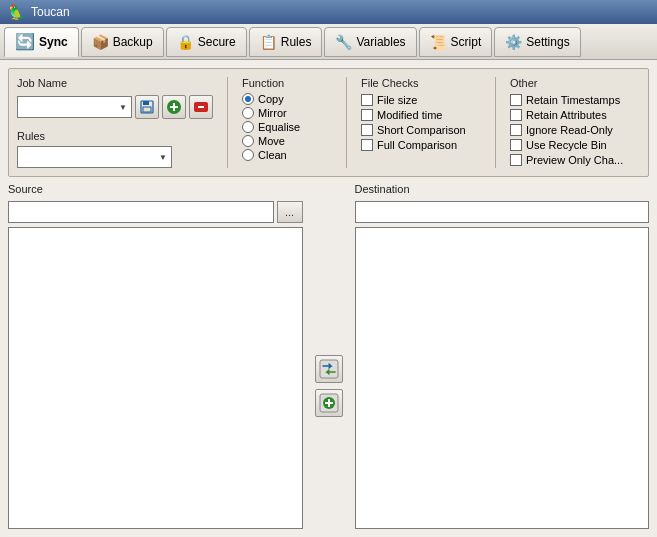 The image size is (657, 537). What do you see at coordinates (566, 115) in the screenshot?
I see `retainattributes-label: Retain Attributes` at bounding box center [566, 115].